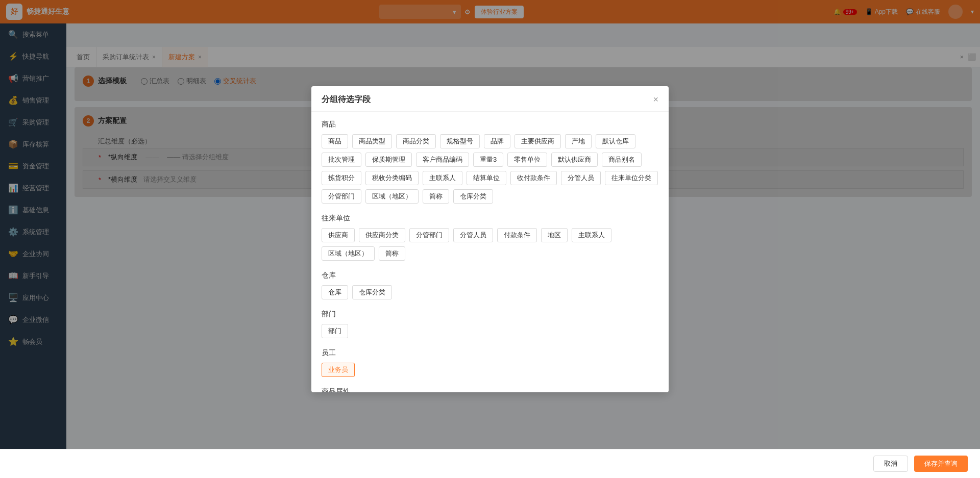  What do you see at coordinates (616, 141) in the screenshot?
I see `tag-default-warehouse: 默认仓库` at bounding box center [616, 141].